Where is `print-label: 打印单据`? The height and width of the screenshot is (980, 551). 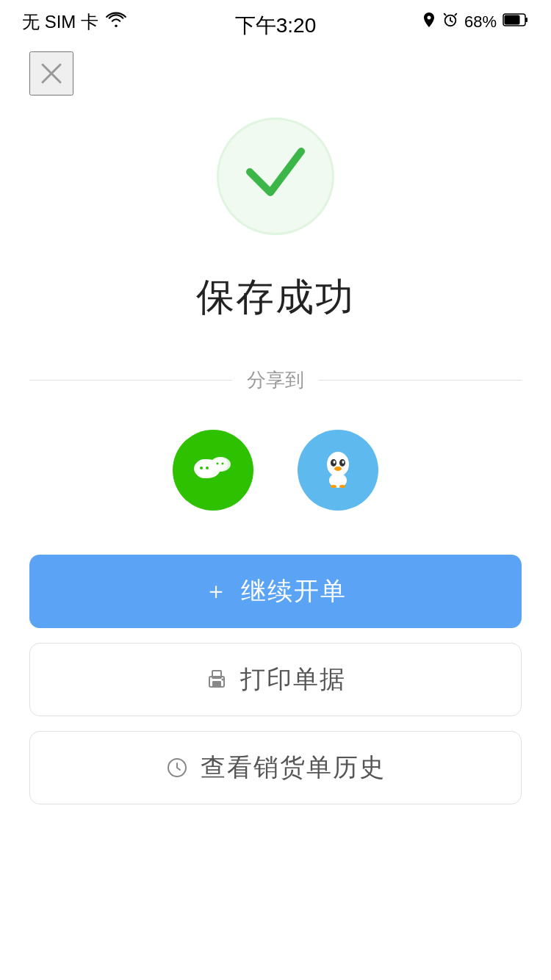
print-label: 打印单据 is located at coordinates (293, 680).